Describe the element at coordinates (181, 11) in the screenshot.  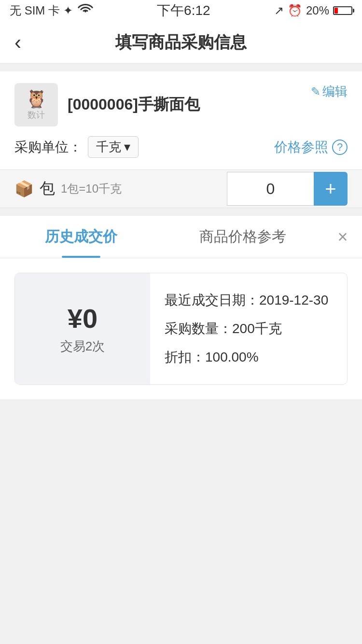
I see `status-bar: 无 SIM 卡 ✦ 下午6:12 ↗ ⏰ 20%` at that location.